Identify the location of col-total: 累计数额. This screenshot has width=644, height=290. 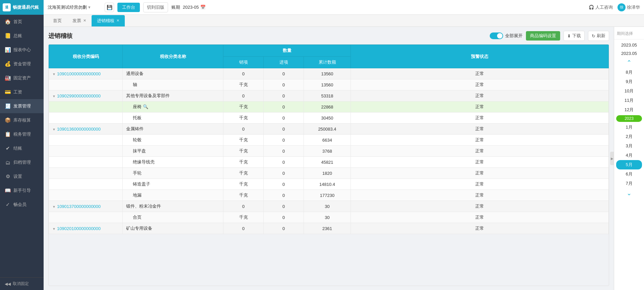
(327, 62).